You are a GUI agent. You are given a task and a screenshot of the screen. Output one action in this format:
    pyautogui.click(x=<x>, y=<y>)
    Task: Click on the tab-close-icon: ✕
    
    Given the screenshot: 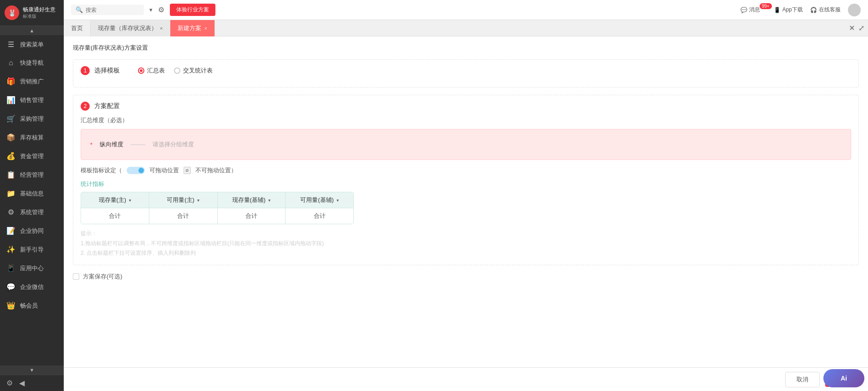 What is the action you would take?
    pyautogui.click(x=852, y=28)
    